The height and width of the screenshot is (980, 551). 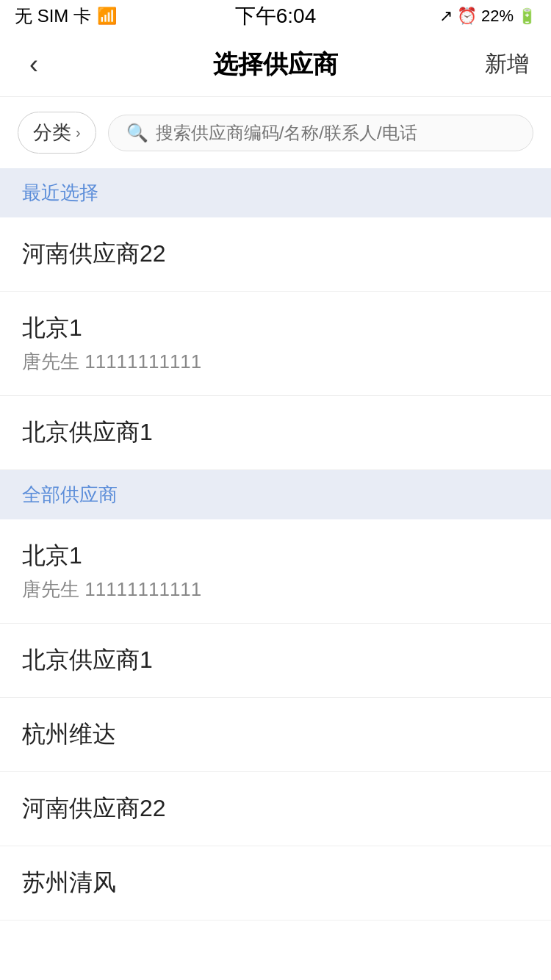 What do you see at coordinates (507, 65) in the screenshot?
I see `add-button: 新增` at bounding box center [507, 65].